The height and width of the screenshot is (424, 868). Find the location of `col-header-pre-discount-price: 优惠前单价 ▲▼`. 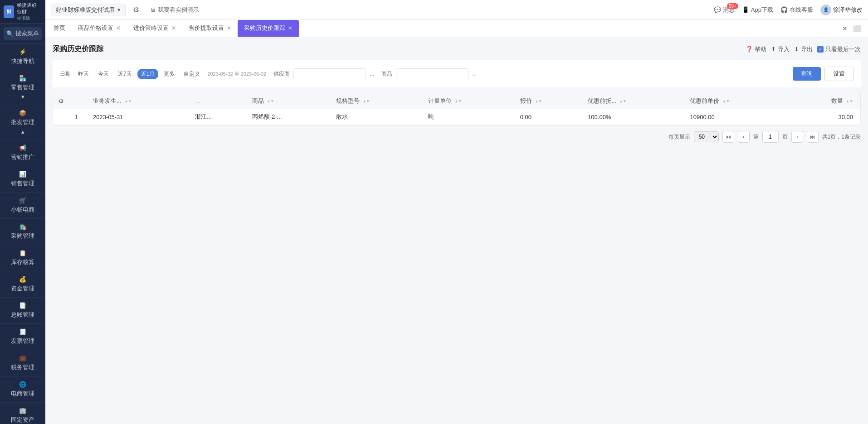

col-header-pre-discount-price: 优惠前单价 ▲▼ is located at coordinates (736, 101).